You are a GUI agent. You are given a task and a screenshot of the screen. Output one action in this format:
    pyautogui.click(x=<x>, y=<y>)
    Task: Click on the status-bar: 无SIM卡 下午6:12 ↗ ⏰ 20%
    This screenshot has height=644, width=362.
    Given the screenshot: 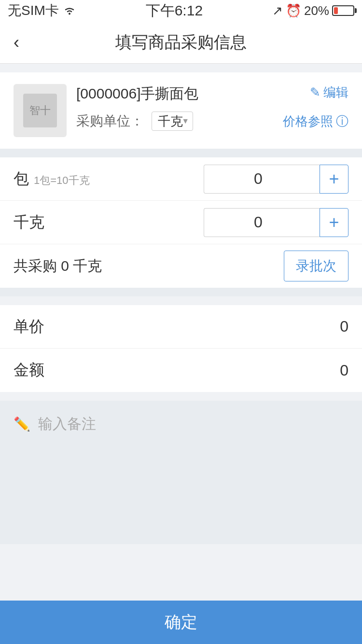 What is the action you would take?
    pyautogui.click(x=181, y=11)
    